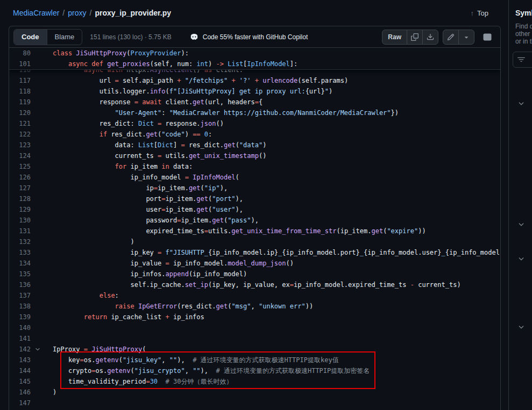 The image size is (532, 410). Describe the element at coordinates (20, 306) in the screenshot. I see `line-number: 138` at that location.